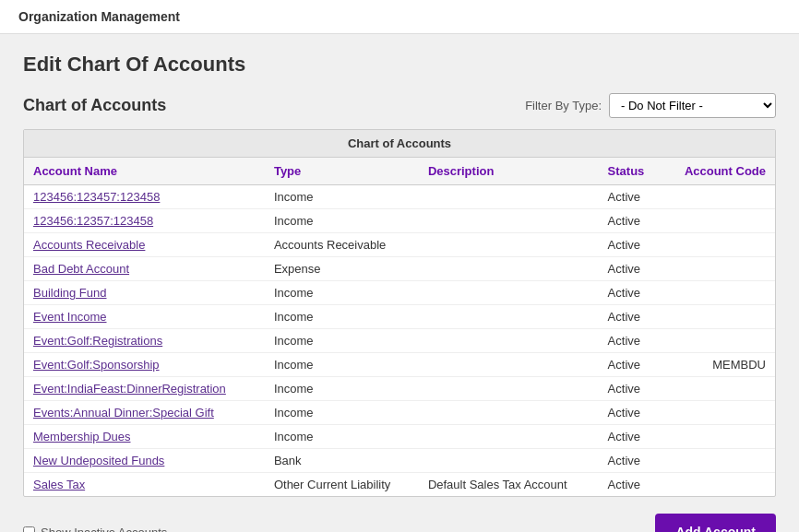 The width and height of the screenshot is (799, 532). I want to click on account-type-cell: Expense, so click(341, 269).